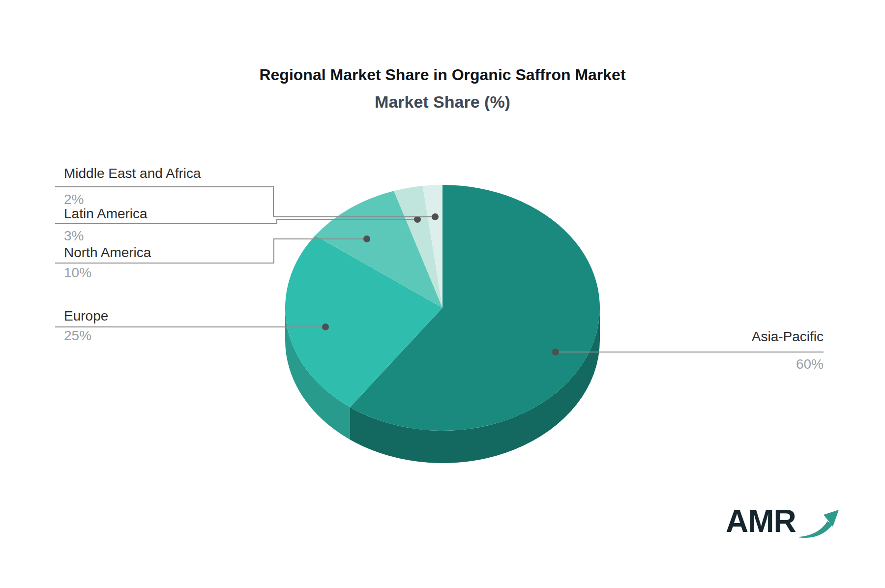  What do you see at coordinates (816, 526) in the screenshot?
I see `amr-logo-arrow-icon` at bounding box center [816, 526].